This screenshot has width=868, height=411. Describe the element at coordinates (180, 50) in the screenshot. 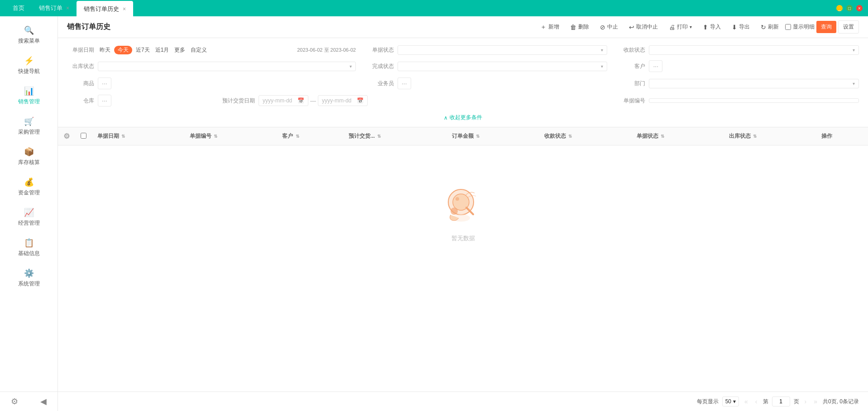

I see `shortcut-more: 更多` at that location.